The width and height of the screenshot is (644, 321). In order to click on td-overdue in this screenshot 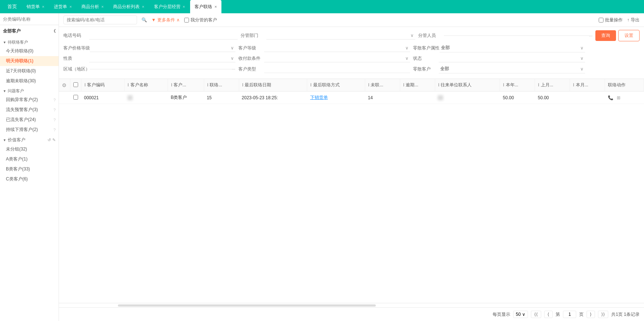, I will do `click(418, 98)`.